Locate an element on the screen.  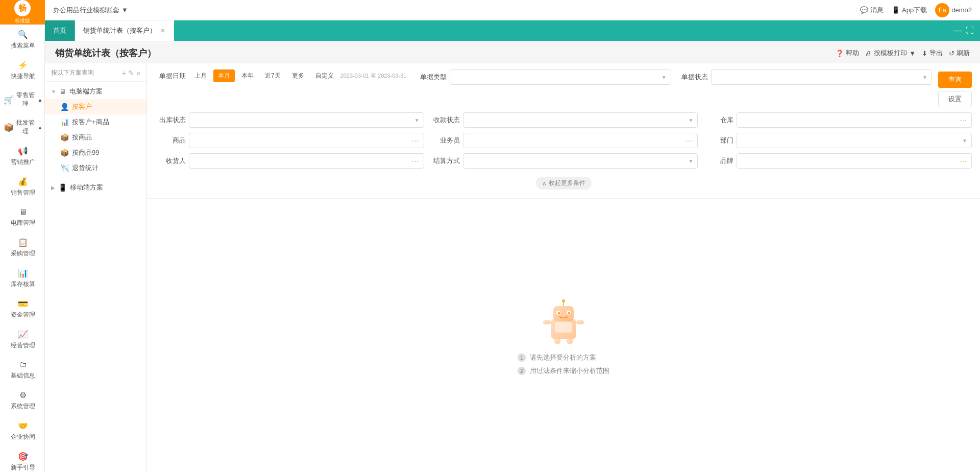
goods-label: 商品 is located at coordinates (170, 140).